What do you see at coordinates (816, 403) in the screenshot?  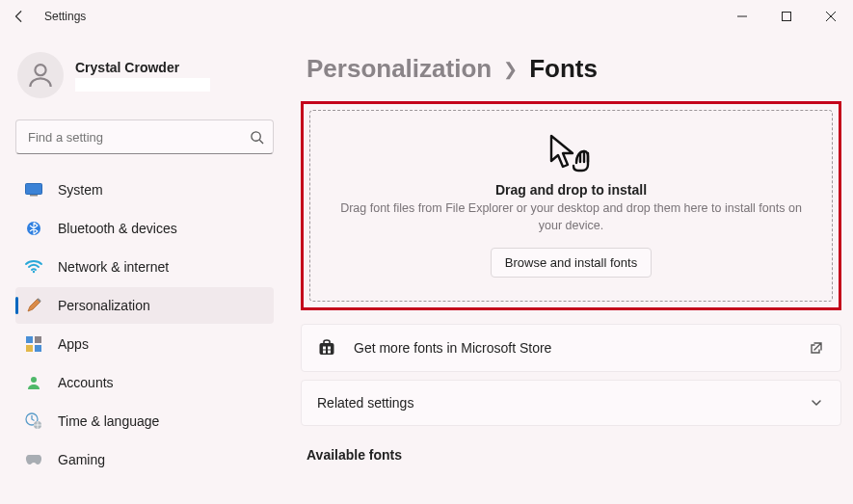 I see `chevron-down-icon` at bounding box center [816, 403].